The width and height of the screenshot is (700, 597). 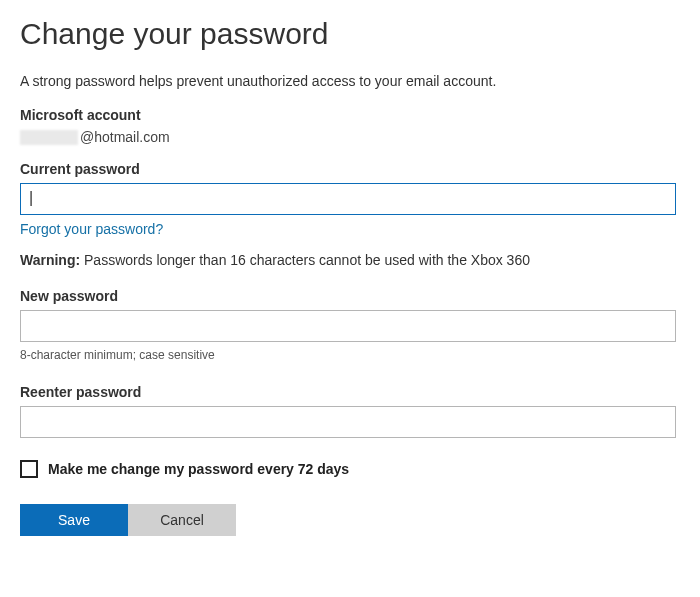 What do you see at coordinates (350, 81) in the screenshot?
I see `subtitle: A strong password helps prevent unauthor…` at bounding box center [350, 81].